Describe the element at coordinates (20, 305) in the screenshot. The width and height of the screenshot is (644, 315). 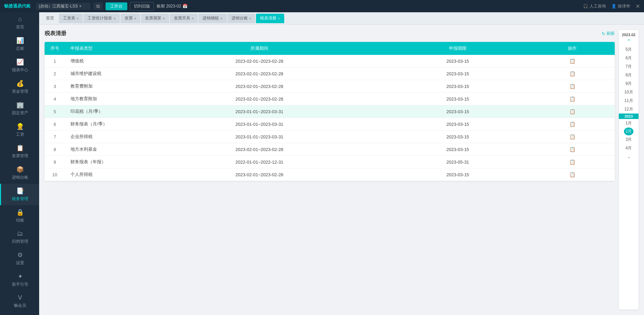
I see `sidebar-label: 畅会员` at that location.